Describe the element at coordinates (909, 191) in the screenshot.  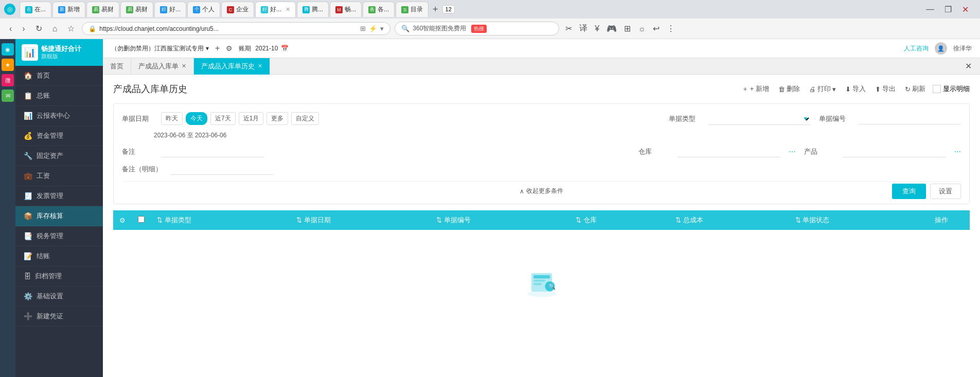
I see `query-btn: 查询` at that location.